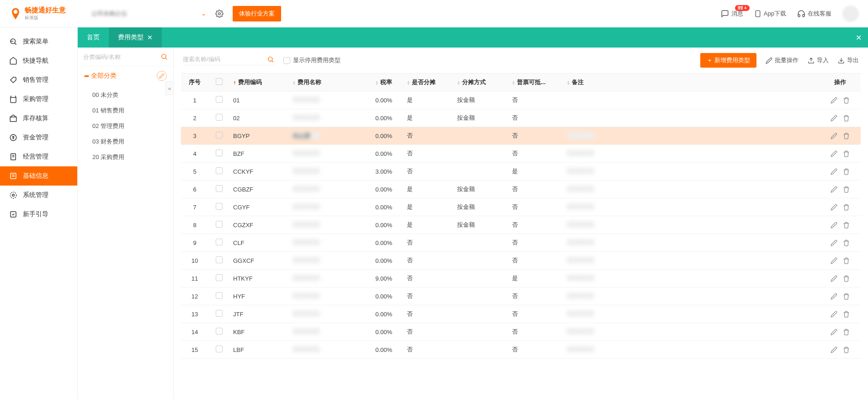 Image resolution: width=868 pixels, height=399 pixels. I want to click on table-search-input, so click(225, 59).